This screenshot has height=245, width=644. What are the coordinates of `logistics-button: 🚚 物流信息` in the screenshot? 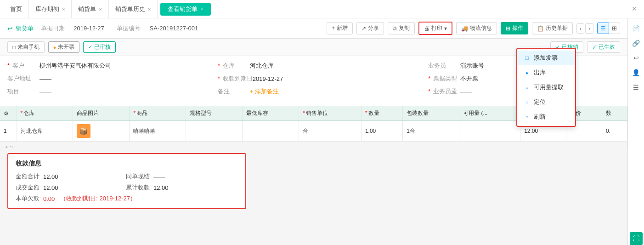 It's located at (477, 28).